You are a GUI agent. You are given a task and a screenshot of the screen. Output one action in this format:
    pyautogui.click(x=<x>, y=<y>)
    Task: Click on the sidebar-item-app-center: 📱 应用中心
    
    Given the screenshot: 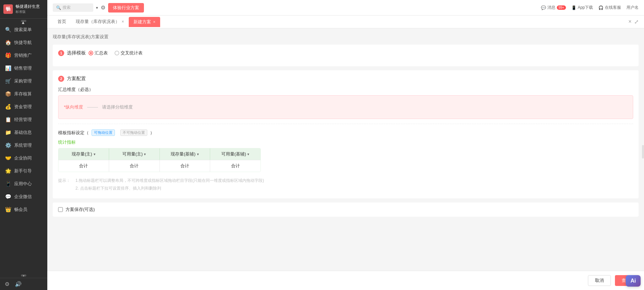 What is the action you would take?
    pyautogui.click(x=24, y=184)
    